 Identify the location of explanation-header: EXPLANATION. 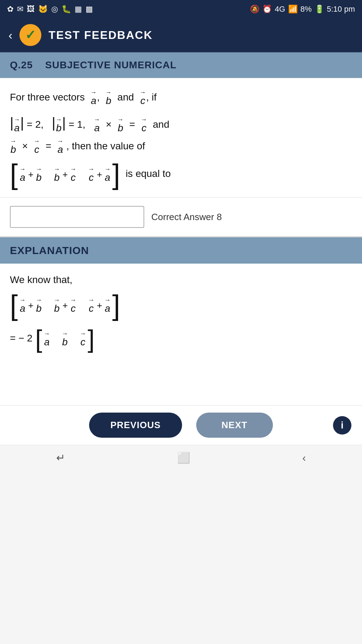
(181, 251).